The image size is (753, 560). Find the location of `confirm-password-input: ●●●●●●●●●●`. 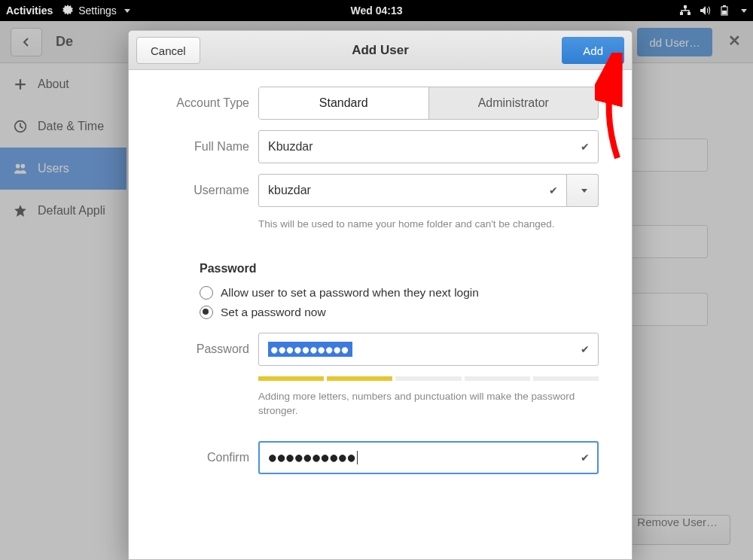

confirm-password-input: ●●●●●●●●●● is located at coordinates (428, 458).